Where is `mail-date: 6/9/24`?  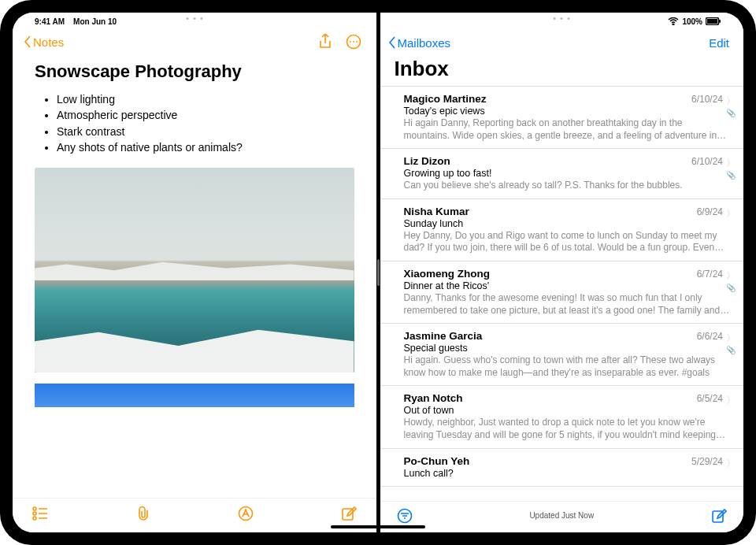
mail-date: 6/9/24 is located at coordinates (710, 212).